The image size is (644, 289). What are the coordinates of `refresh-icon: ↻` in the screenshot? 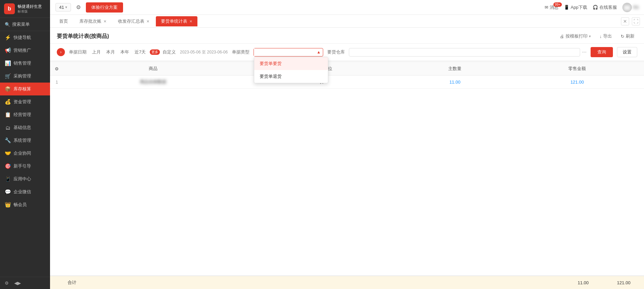 It's located at (623, 37).